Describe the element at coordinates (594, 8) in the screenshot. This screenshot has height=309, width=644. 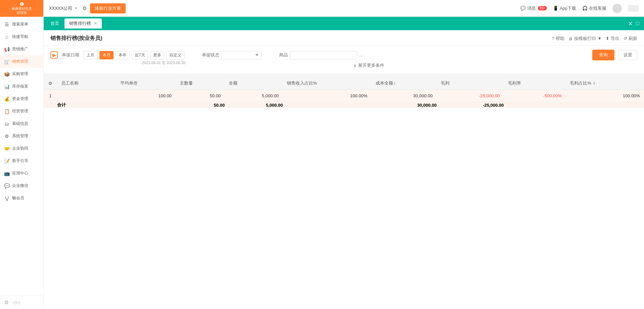
I see `online-support-button: 🎧 在线客服` at that location.